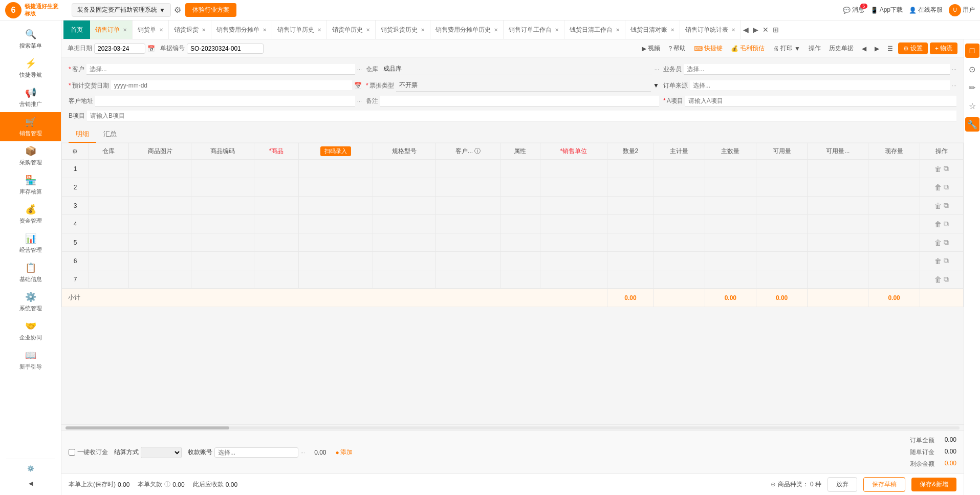 This screenshot has height=495, width=980. Describe the element at coordinates (746, 30) in the screenshot. I see `tab-prev-btn: ◀` at that location.